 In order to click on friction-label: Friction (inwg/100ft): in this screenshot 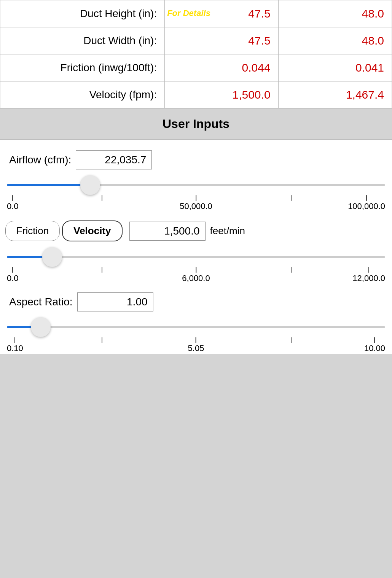, I will do `click(83, 68)`.